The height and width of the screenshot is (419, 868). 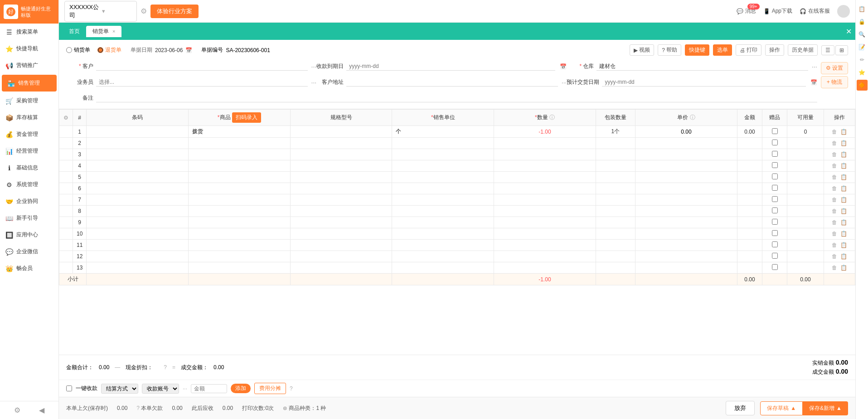 What do you see at coordinates (247, 118) in the screenshot?
I see `scan-btn: 扫码录入` at bounding box center [247, 118].